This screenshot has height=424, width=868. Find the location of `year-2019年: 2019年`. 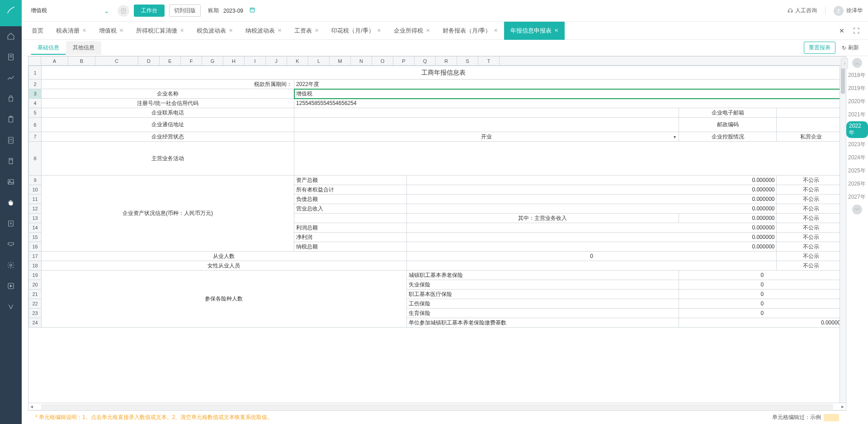

year-2019年: 2019年 is located at coordinates (857, 89).